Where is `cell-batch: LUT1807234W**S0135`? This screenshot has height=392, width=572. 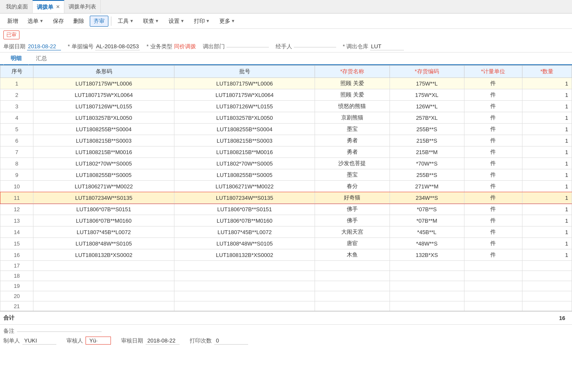 cell-batch: LUT1807234W**S0135 is located at coordinates (245, 198).